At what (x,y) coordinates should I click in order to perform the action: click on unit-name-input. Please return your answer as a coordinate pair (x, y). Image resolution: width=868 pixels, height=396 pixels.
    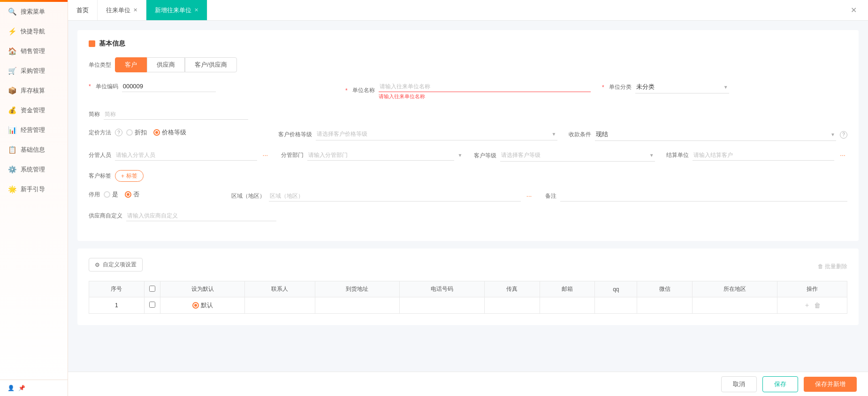
    Looking at the image, I should click on (485, 86).